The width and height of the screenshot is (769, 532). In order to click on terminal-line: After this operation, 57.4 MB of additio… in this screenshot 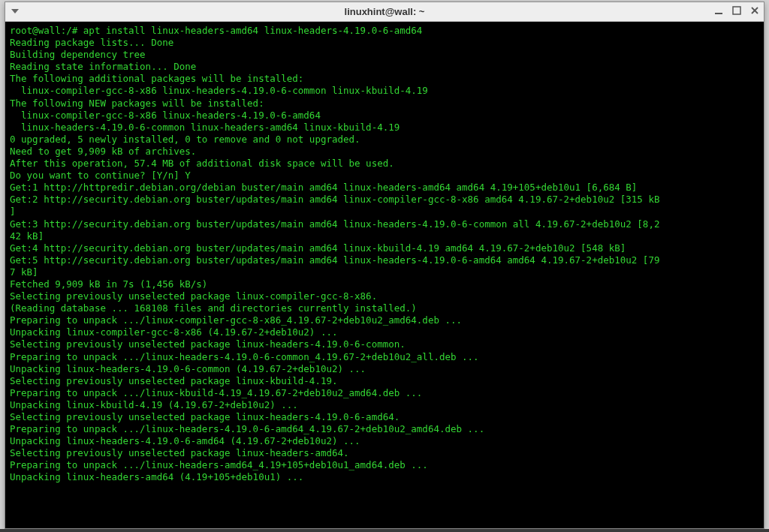, I will do `click(202, 164)`.